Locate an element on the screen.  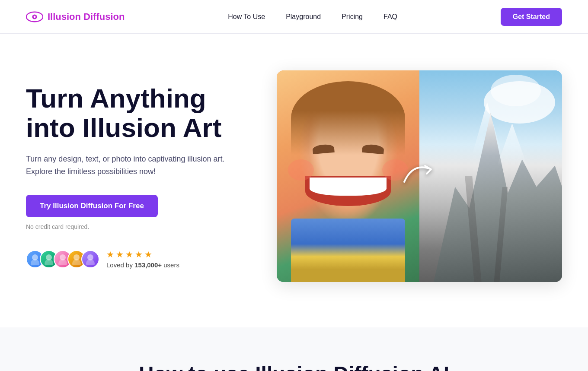
nav-faq: FAQ is located at coordinates (390, 17).